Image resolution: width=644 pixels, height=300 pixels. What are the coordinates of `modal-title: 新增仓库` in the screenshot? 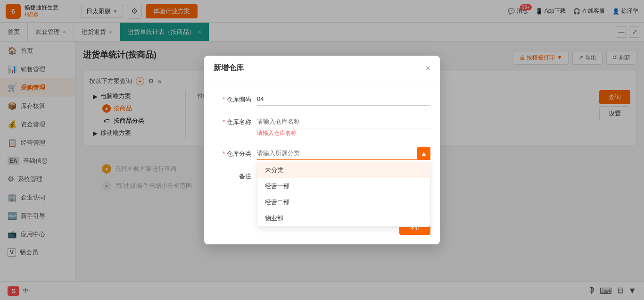 It's located at (229, 68).